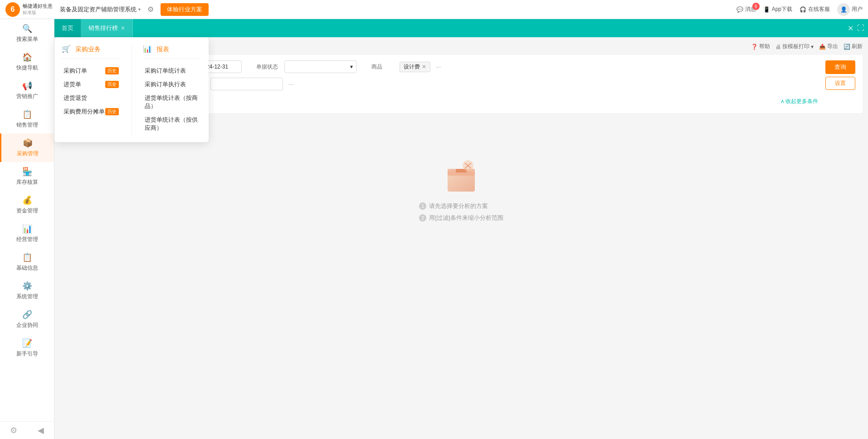  Describe the element at coordinates (112, 84) in the screenshot. I see `history-badge-1: 历史` at that location.